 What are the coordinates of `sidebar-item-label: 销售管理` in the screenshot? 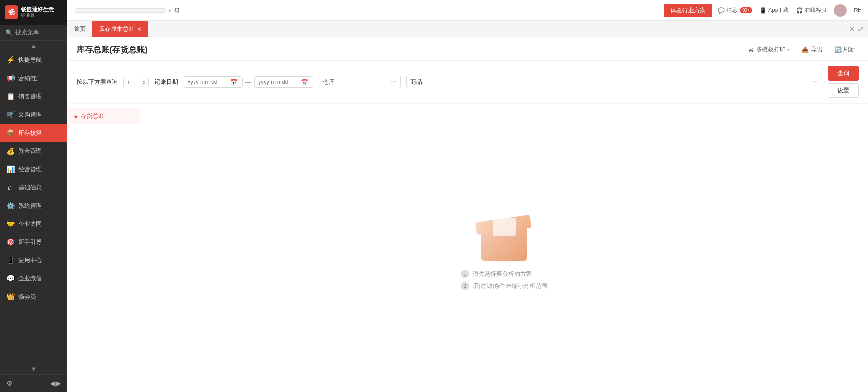 It's located at (30, 97).